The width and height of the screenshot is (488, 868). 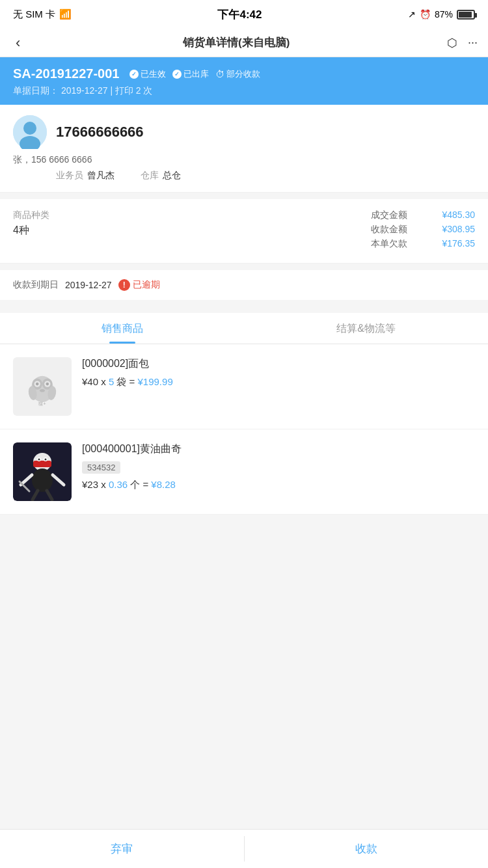 What do you see at coordinates (65, 14) in the screenshot?
I see `wifi-icon: 📶` at bounding box center [65, 14].